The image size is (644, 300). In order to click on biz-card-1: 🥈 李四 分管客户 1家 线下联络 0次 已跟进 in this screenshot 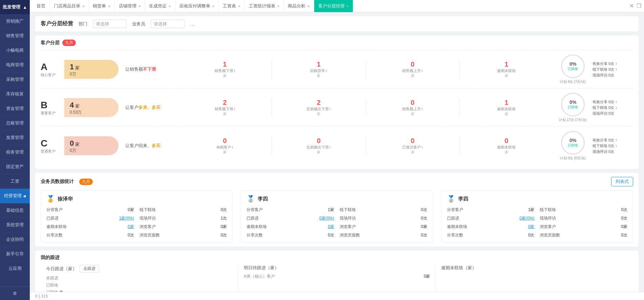, I will do `click(337, 216)`.